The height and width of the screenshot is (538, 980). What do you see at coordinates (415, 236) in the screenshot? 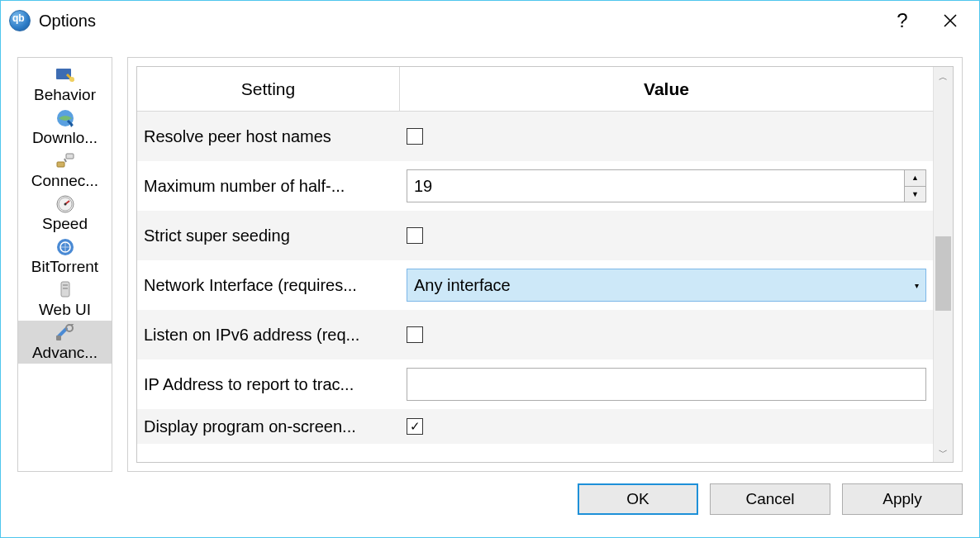
I see `strict-super-seeding-checkbox` at bounding box center [415, 236].